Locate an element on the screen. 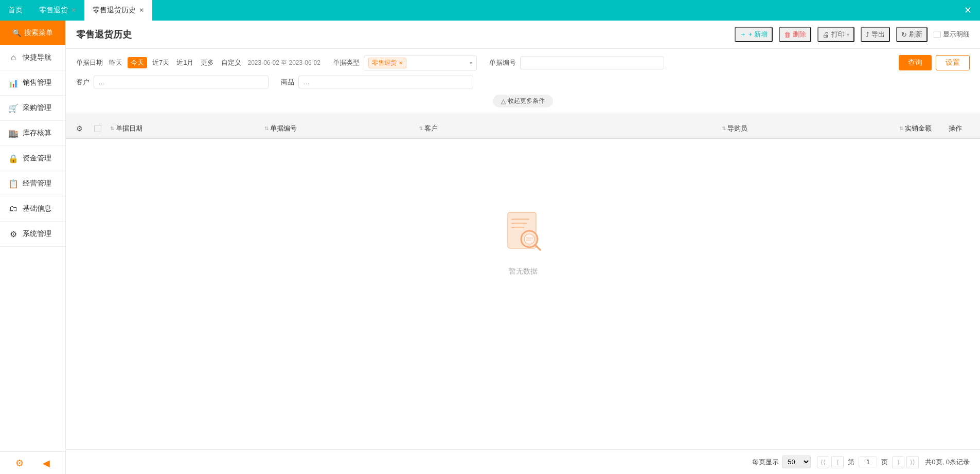  page-label-suffix: 页 is located at coordinates (885, 462).